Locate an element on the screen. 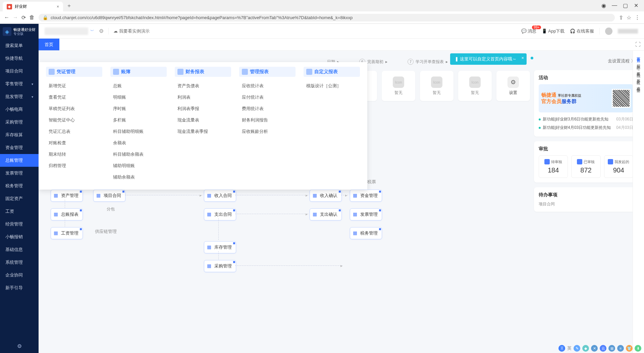 The height and width of the screenshot is (353, 644). mega-menu-item: 总账 is located at coordinates (139, 86).